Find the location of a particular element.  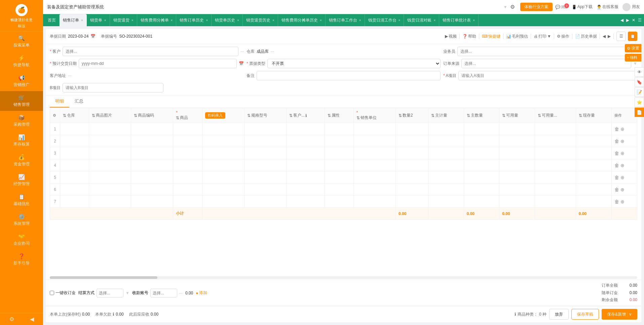

row-5-delete-btn: 🗑 is located at coordinates (617, 177).